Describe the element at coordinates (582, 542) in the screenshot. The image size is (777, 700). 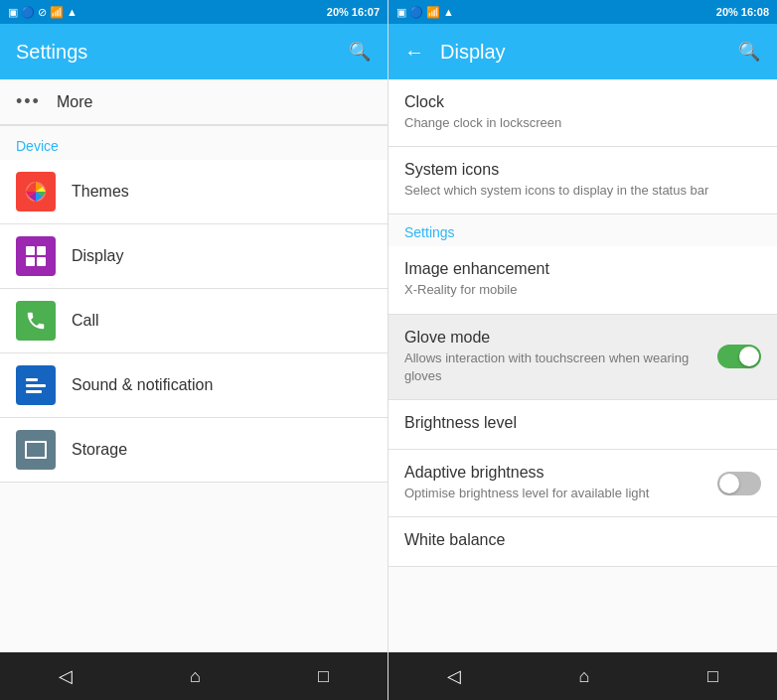
I see `display-item-white-balance: White balance` at that location.